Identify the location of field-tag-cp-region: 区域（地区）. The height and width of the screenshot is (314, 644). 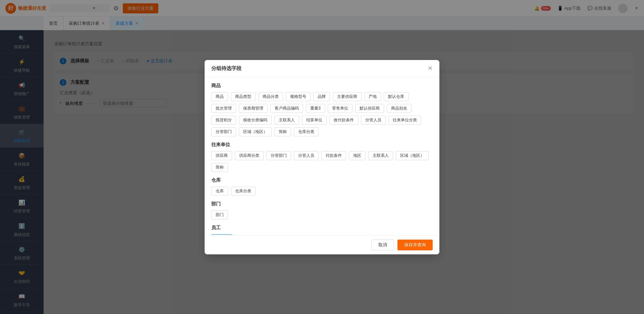
(412, 155).